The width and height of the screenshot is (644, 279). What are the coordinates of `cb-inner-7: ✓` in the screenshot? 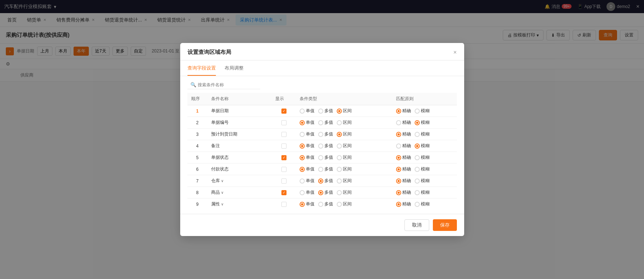 It's located at (284, 193).